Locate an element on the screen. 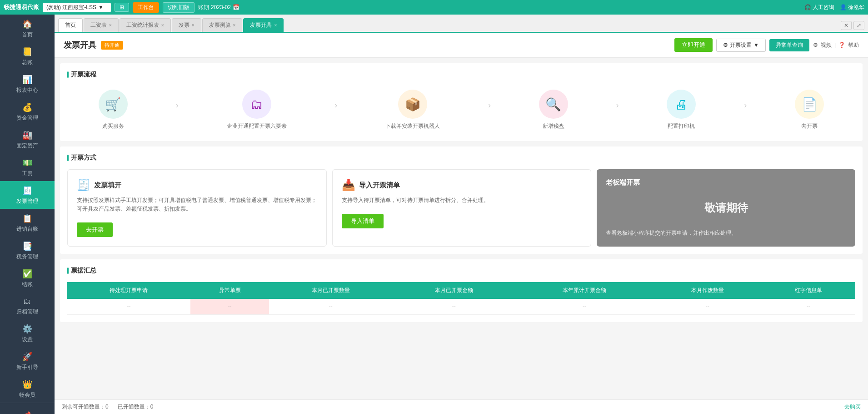 This screenshot has width=868, height=414. help-icon: ❓ is located at coordinates (842, 45).